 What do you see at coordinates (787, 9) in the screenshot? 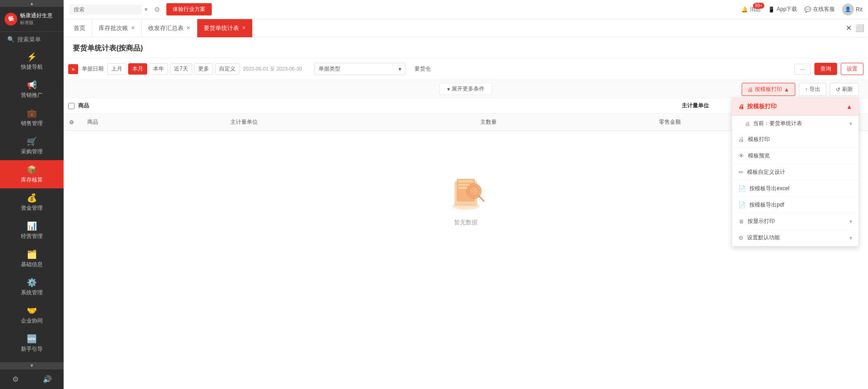
I see `app-download-label: App下载` at bounding box center [787, 9].